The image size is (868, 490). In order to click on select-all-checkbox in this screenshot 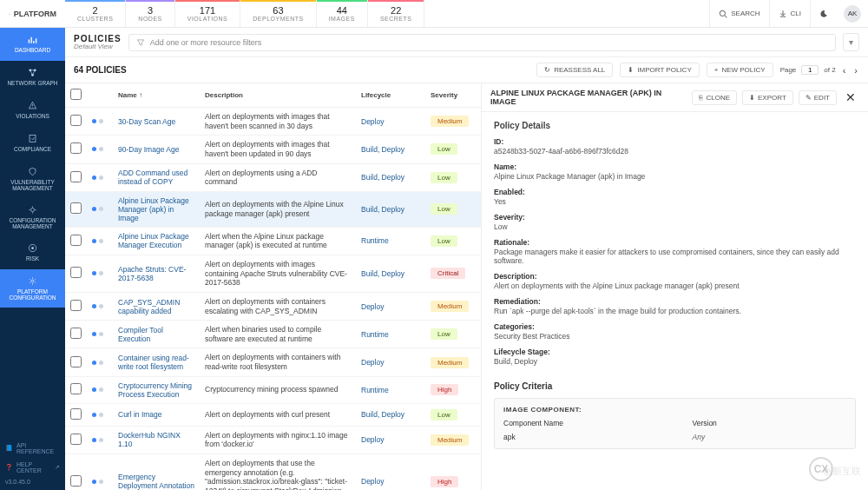, I will do `click(76, 94)`.